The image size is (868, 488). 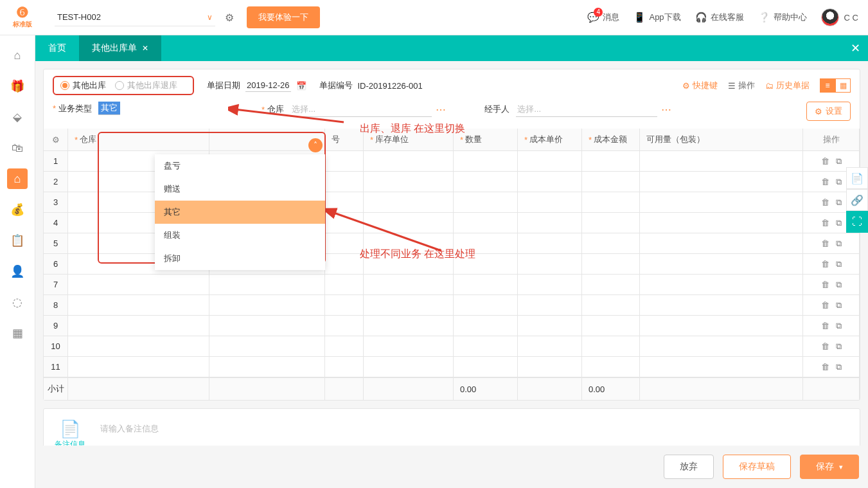 I want to click on headset-icon: 🎧, so click(x=702, y=17).